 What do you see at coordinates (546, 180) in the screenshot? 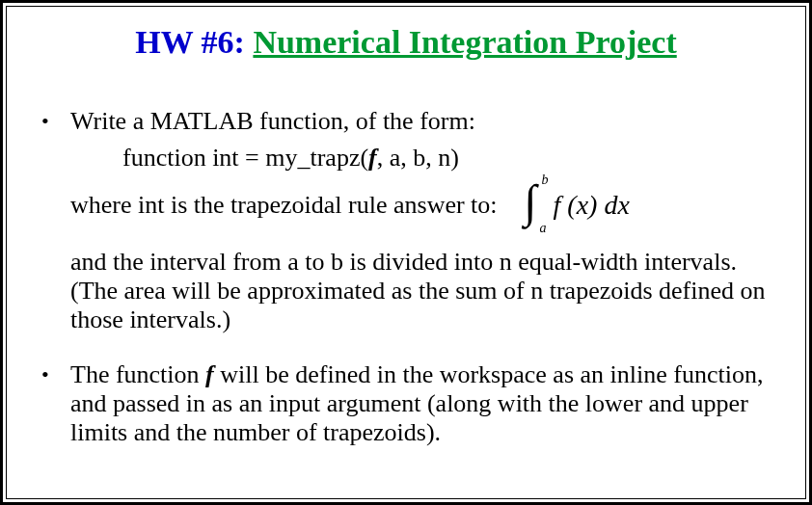
I see `integral-upper-bound: b` at bounding box center [546, 180].